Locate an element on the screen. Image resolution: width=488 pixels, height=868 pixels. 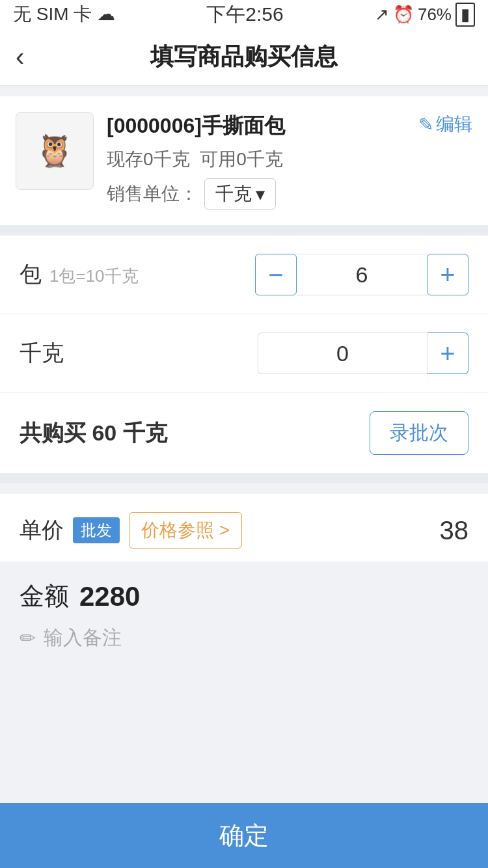
package-controls: − + is located at coordinates (362, 275).